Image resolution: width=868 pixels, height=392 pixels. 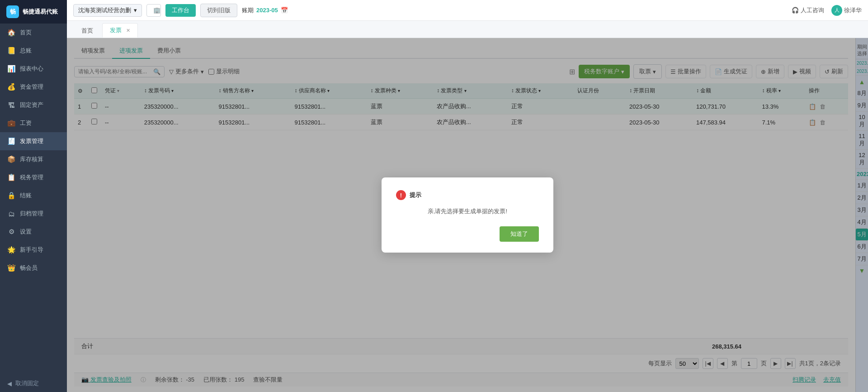 I want to click on sidebar-item-label: 固定资产, so click(x=32, y=105).